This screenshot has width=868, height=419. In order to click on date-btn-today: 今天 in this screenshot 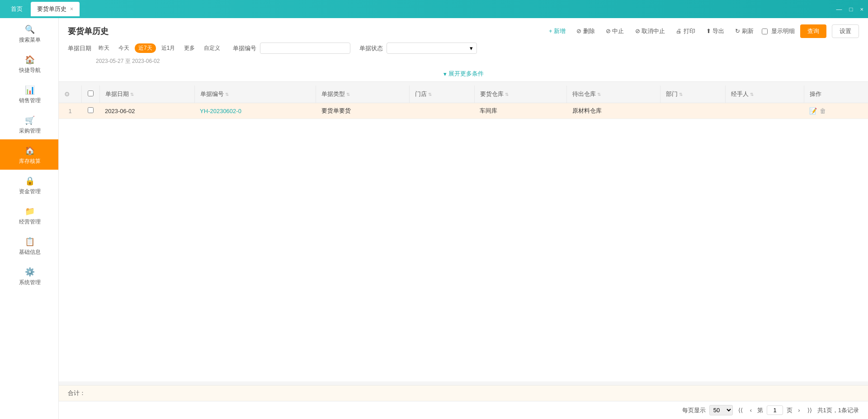, I will do `click(124, 48)`.